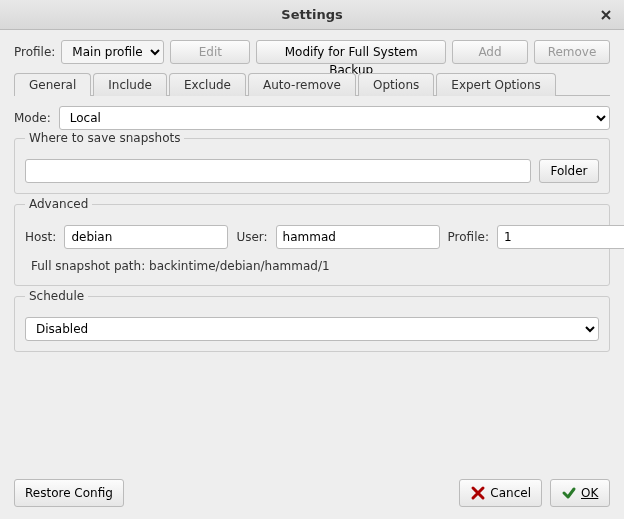 The width and height of the screenshot is (624, 519). I want to click on tab-general: General, so click(52, 84).